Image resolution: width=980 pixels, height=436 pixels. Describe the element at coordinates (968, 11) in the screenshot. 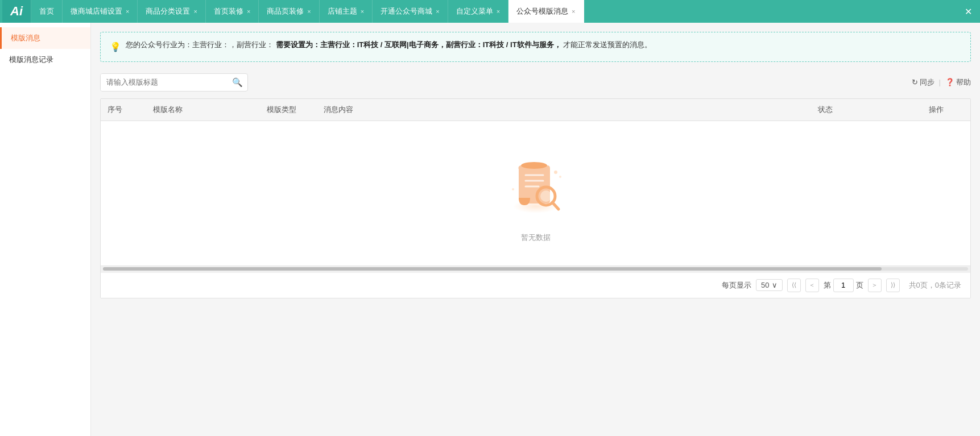

I see `tab-bar-close-btn: ✕` at that location.